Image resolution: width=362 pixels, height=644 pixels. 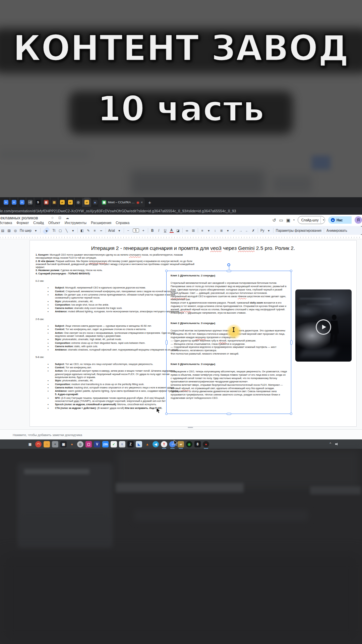 I want to click on indent-decrease-icon: ←, so click(x=247, y=231).